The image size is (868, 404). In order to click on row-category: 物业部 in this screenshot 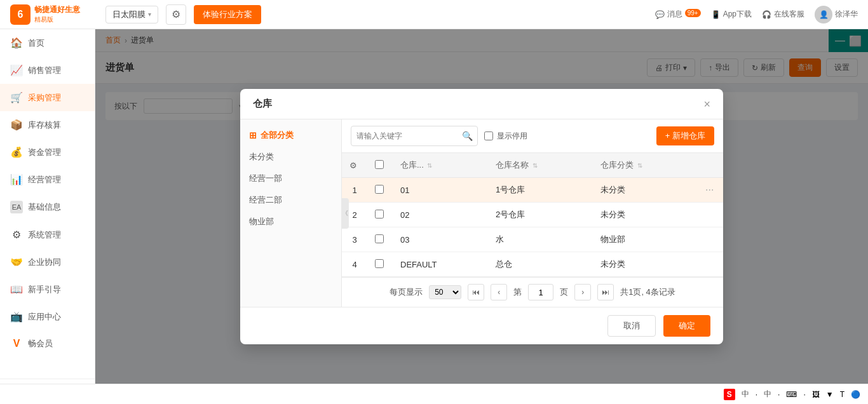, I will do `click(646, 240)`.